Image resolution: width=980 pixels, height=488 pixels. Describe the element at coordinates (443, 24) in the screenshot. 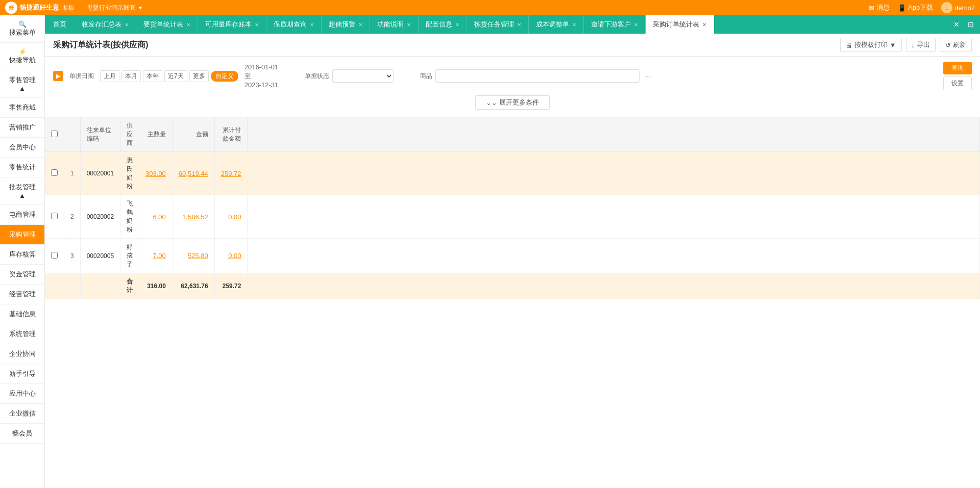

I see `tab-config: 配置信息 ✕` at that location.